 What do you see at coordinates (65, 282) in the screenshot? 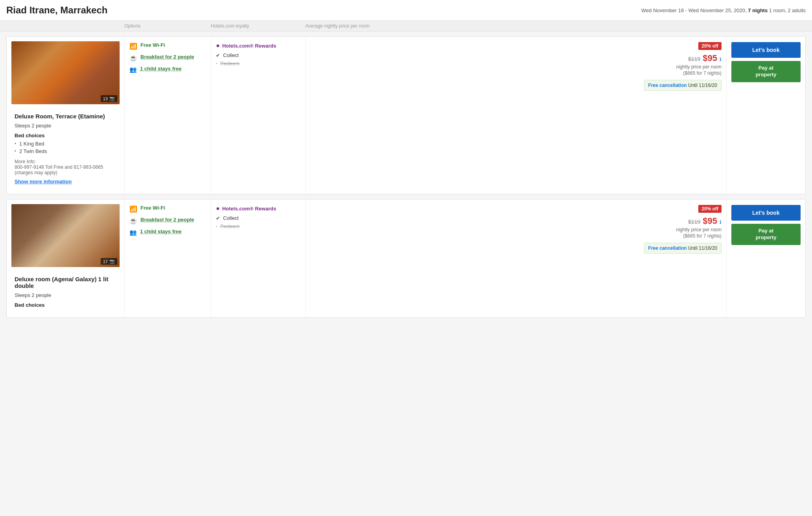
I see `room-title: Deluxe room (Agena/ Galaxy) 1 lit double` at bounding box center [65, 282].